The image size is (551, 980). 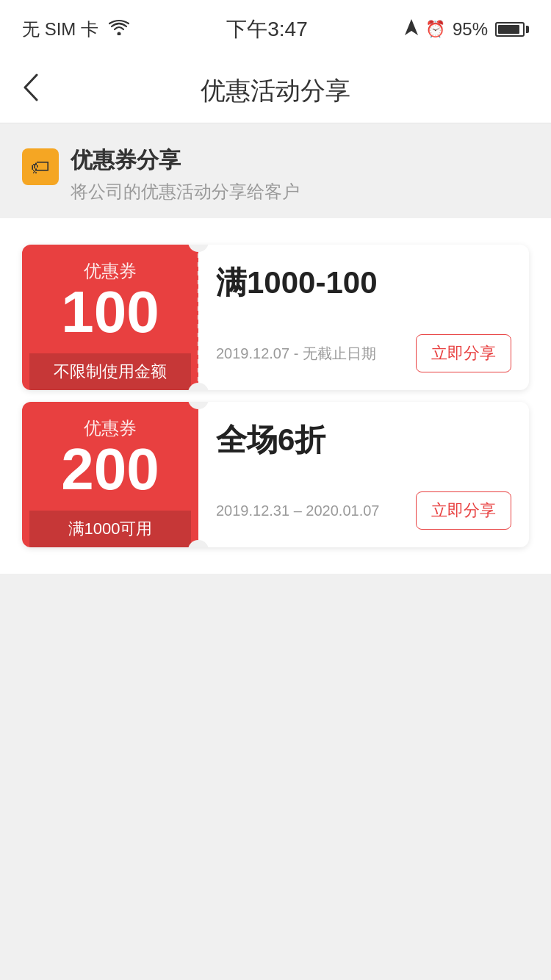 What do you see at coordinates (40, 167) in the screenshot?
I see `section-icon: 🏷` at bounding box center [40, 167].